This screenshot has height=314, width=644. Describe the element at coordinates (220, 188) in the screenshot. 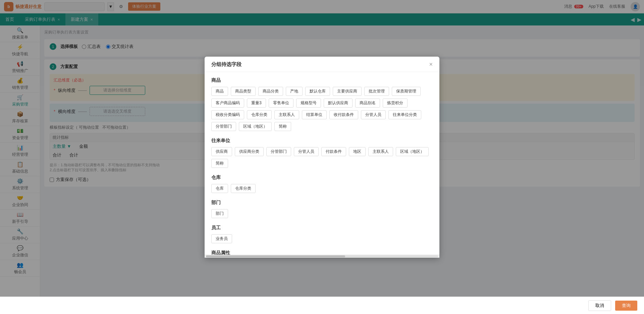

I see `tag-warehouse: 仓库` at that location.